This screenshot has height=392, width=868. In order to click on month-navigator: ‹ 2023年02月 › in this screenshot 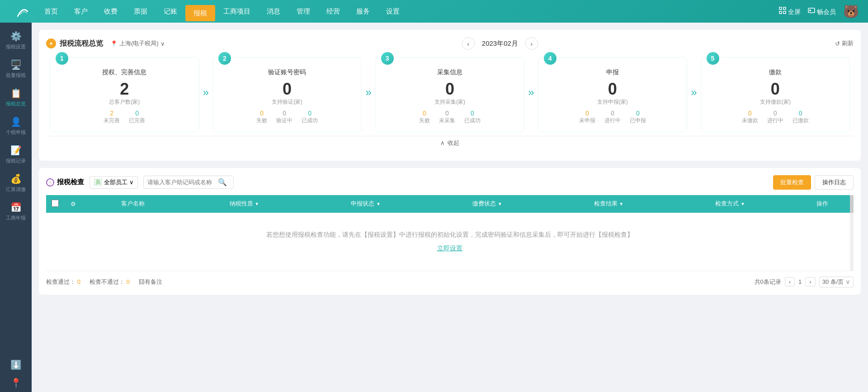, I will do `click(500, 43)`.